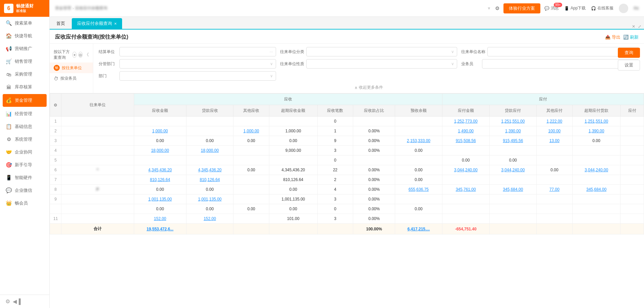 The image size is (644, 308). I want to click on operations-icon: 📊, so click(9, 114).